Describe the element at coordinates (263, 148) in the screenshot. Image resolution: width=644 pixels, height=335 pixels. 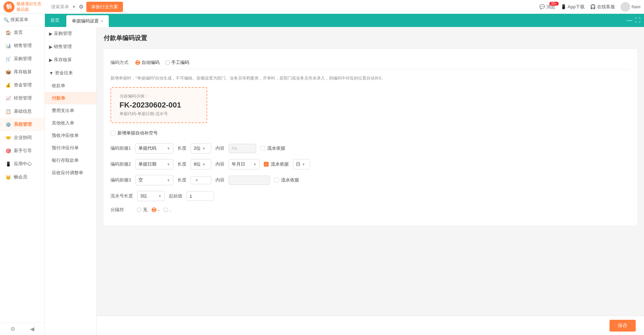
I see `prefix1-serial-checkbox-box` at that location.